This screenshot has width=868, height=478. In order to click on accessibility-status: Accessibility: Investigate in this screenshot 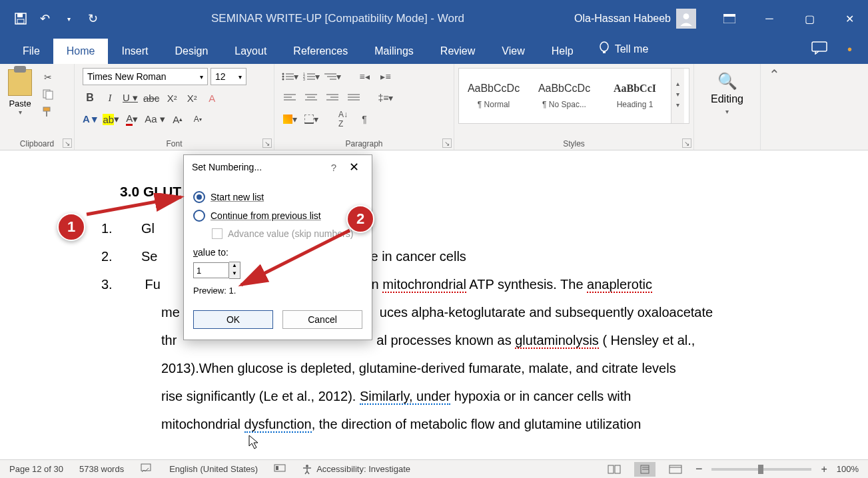, I will do `click(356, 469)`.